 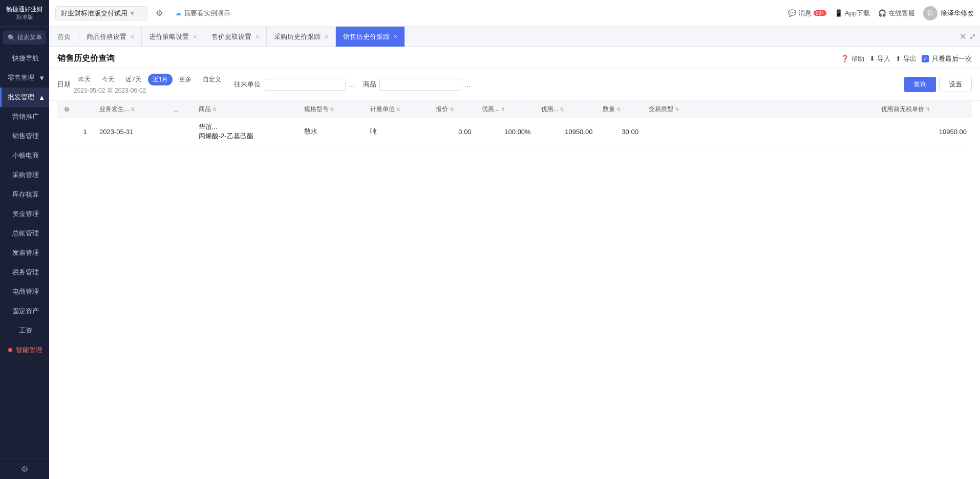 What do you see at coordinates (150, 84) in the screenshot?
I see `date-buttons: 昨天 今天 近7天 近1月 更多 自定义 2023-05-02 至 2023-0…` at bounding box center [150, 84].